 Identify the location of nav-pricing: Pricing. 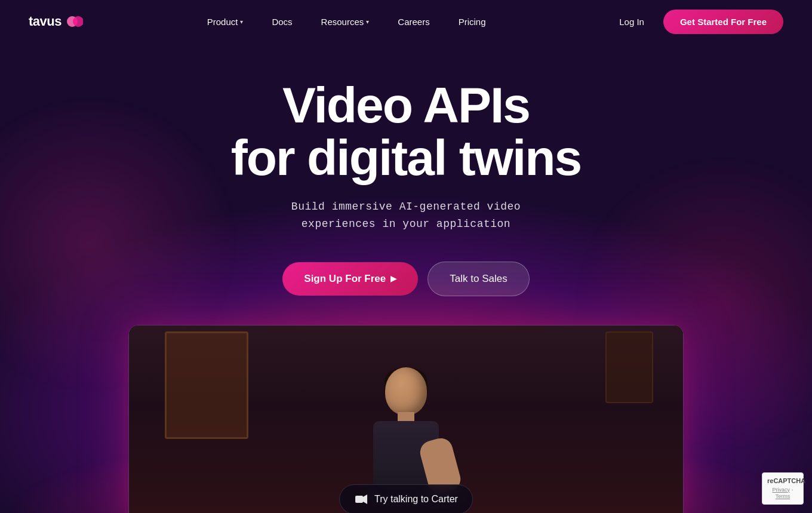
(472, 21).